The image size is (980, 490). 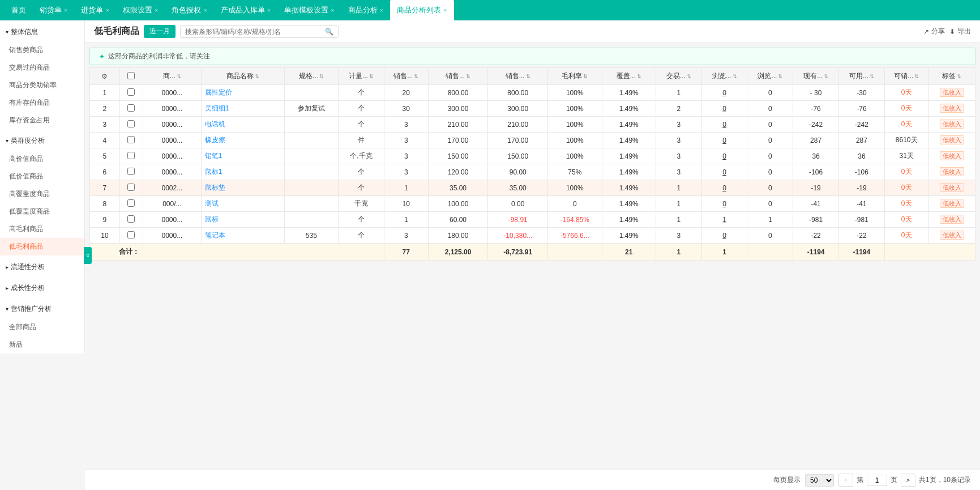 What do you see at coordinates (160, 32) in the screenshot?
I see `period-button: 近一月` at bounding box center [160, 32].